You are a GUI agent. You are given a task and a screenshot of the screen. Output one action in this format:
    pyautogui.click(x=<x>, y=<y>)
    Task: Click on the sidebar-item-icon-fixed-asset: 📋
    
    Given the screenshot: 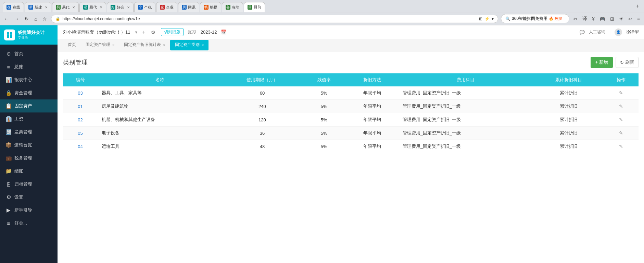 What is the action you would take?
    pyautogui.click(x=9, y=106)
    